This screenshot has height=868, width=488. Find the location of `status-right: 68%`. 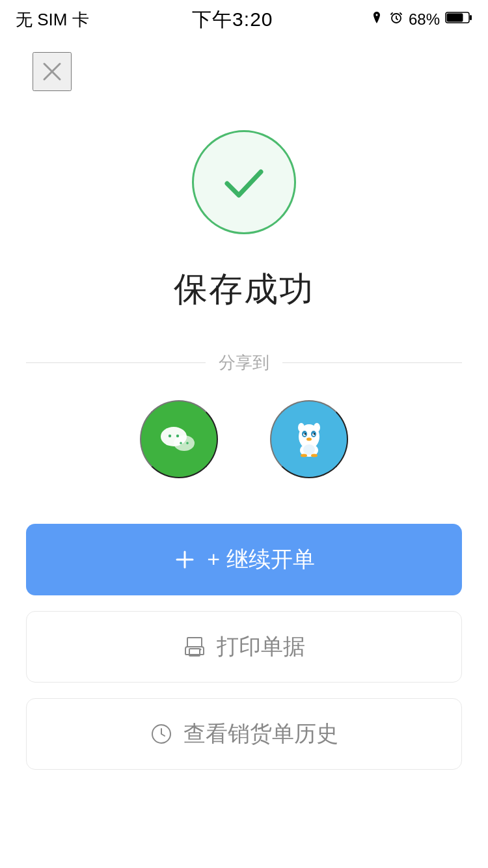

status-right: 68% is located at coordinates (421, 20).